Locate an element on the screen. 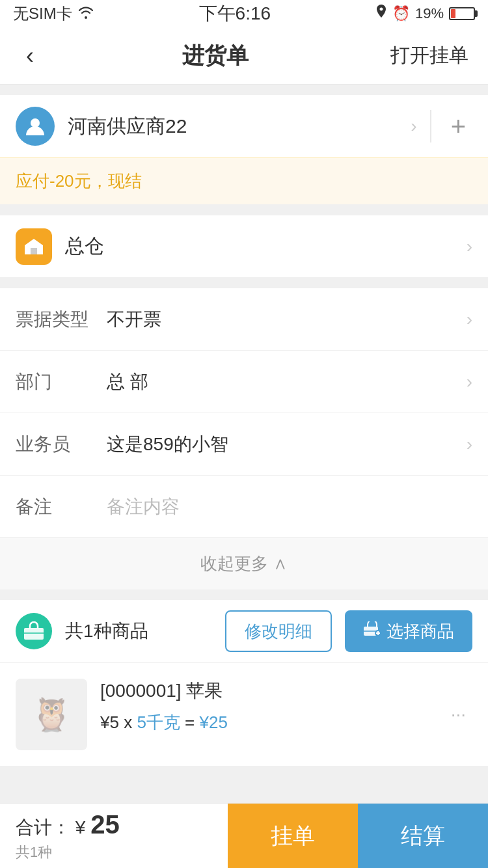 This screenshot has width=488, height=868. edit-detail-button: 修改明细 is located at coordinates (278, 631).